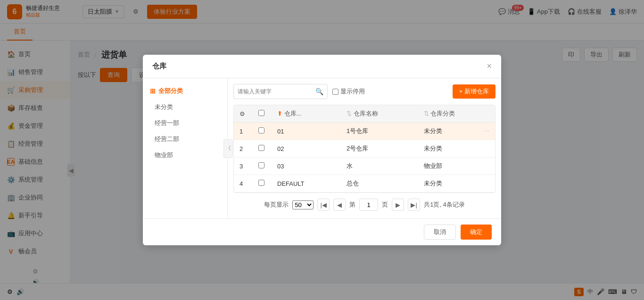 The height and width of the screenshot is (300, 644). Describe the element at coordinates (353, 205) in the screenshot. I see `page-goto-label: 第` at that location.